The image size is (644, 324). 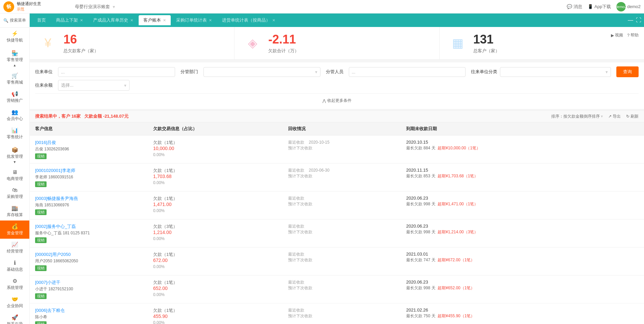 What do you see at coordinates (347, 201) in the screenshot?
I see `payment-info-2: 最近收款 预计下次收款` at bounding box center [347, 201].